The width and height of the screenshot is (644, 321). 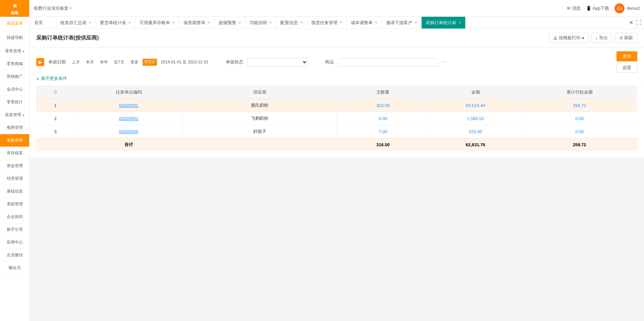 What do you see at coordinates (15, 166) in the screenshot?
I see `sidebar-item-finance: 资金管理` at bounding box center [15, 166].